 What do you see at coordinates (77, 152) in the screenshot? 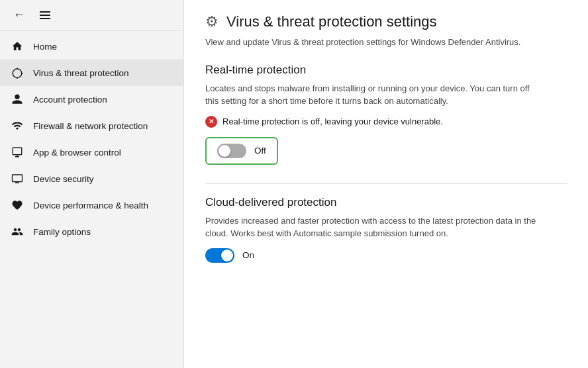
I see `sidebar-label-app-browser: App & browser control` at bounding box center [77, 152].